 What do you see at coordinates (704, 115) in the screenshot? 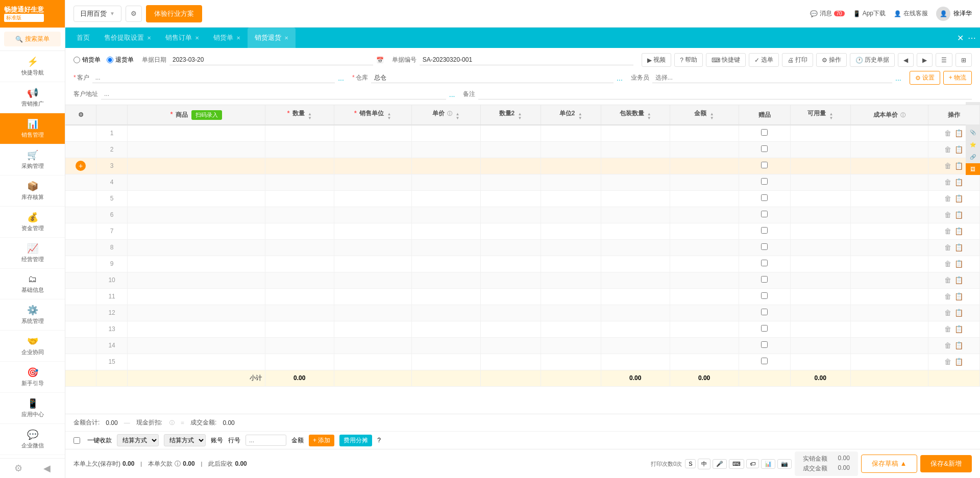
I see `col-amount: 金额 ▲▼` at bounding box center [704, 115].